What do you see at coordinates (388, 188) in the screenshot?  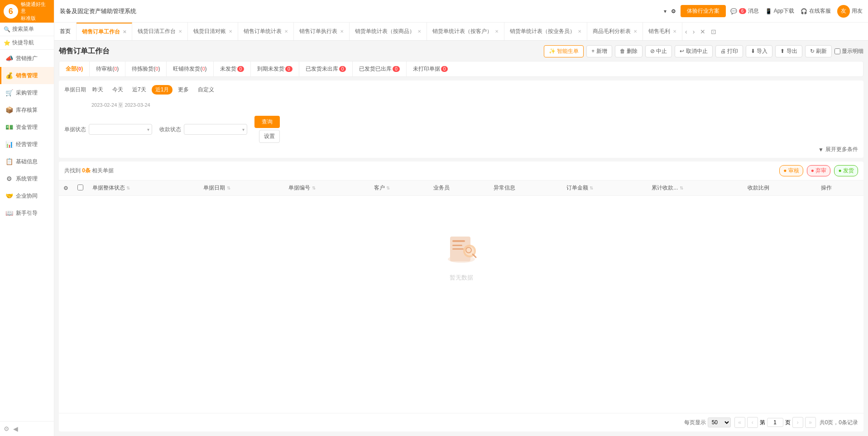 I see `sort-customer: ⇅` at bounding box center [388, 188].